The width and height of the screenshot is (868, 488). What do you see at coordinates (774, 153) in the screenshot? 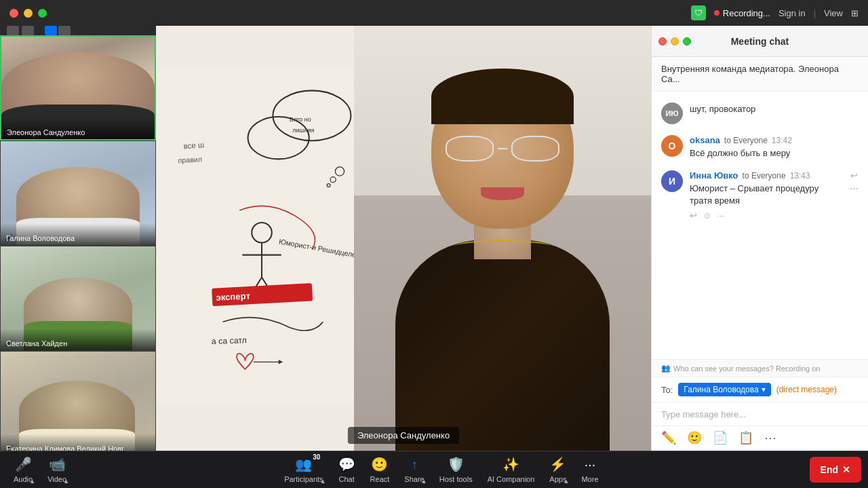
I see `msg-text-1: Всё должно быть в меру` at bounding box center [774, 153].